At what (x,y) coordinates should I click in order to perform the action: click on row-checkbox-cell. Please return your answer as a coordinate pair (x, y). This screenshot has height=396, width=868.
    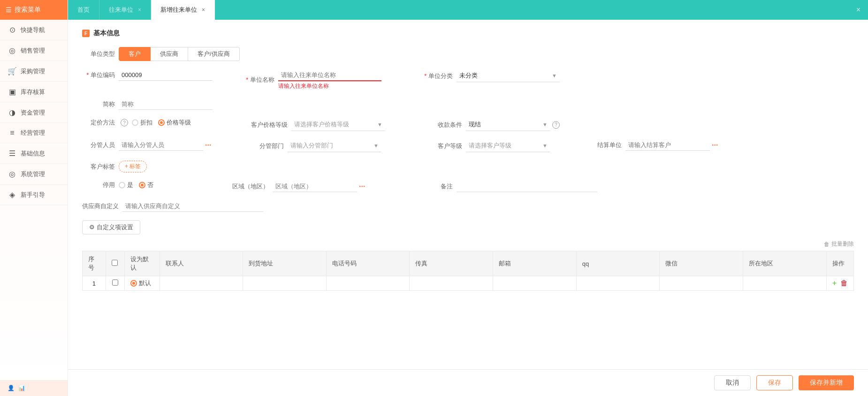
    Looking at the image, I should click on (115, 284).